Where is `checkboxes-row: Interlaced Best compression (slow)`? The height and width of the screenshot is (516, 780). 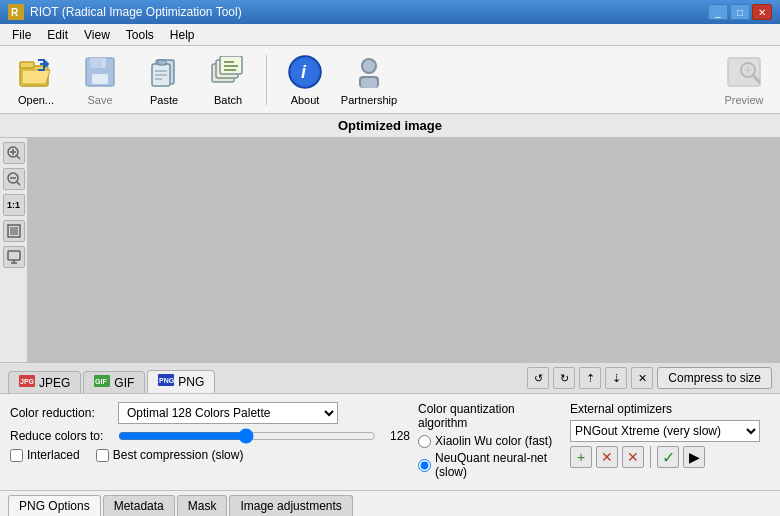
checkboxes-row: Interlaced Best compression (slow) is located at coordinates (210, 455).